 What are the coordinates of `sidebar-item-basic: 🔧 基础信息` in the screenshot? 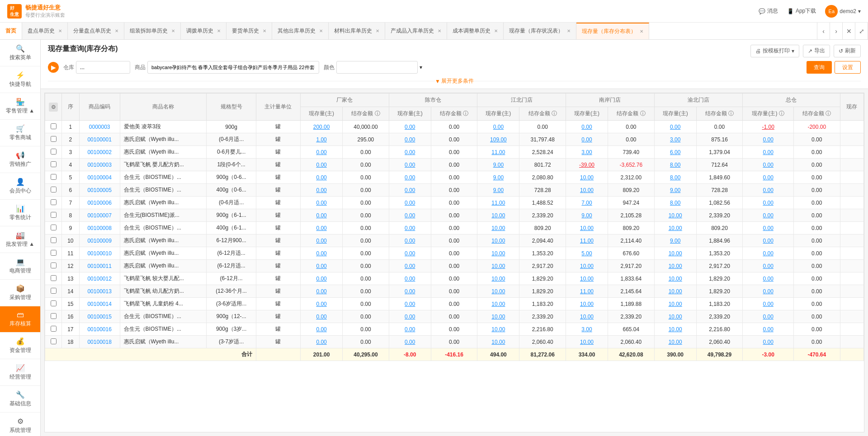 It's located at (20, 399).